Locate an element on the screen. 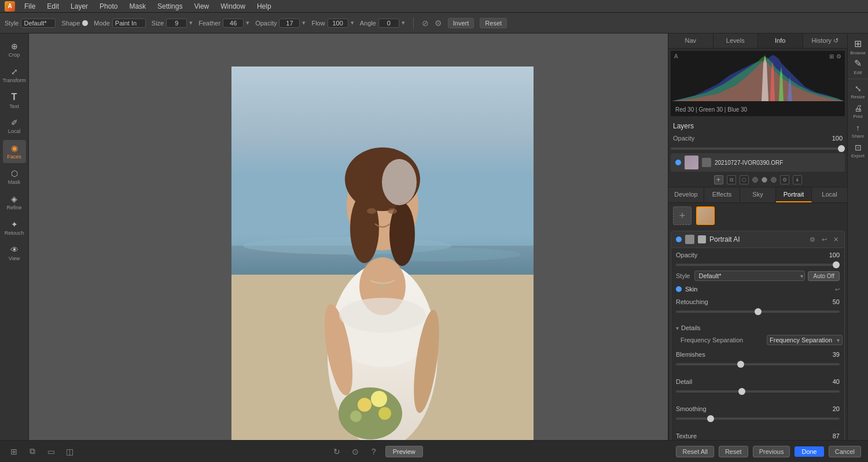 The height and width of the screenshot is (462, 868). tool-crop: ⊕ Crop is located at coordinates (14, 50).